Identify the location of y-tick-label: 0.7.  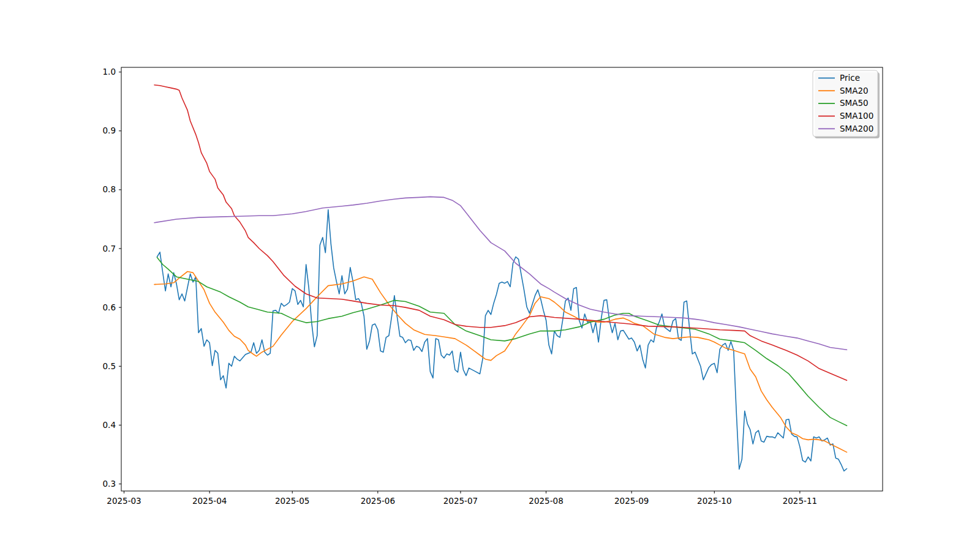
(109, 249).